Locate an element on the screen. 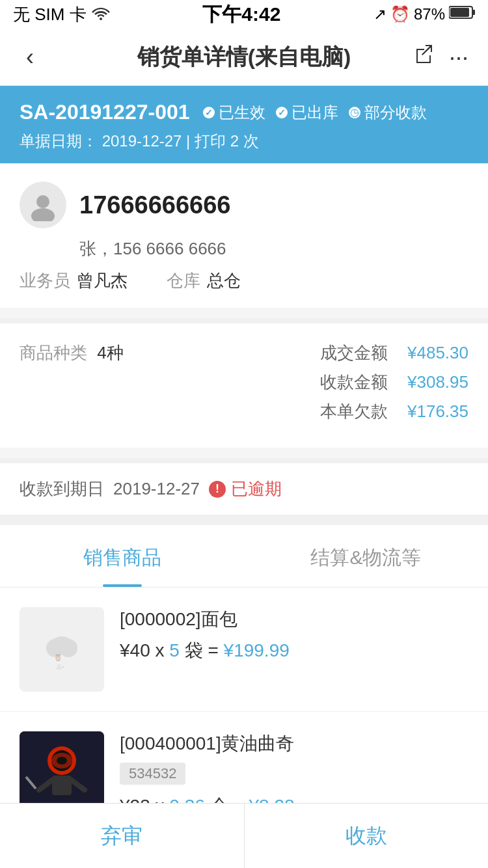 This screenshot has height=868, width=488. stats-right: 成交金额 ¥485.30 收款金额 ¥308.95 本单欠款 ¥176.35 is located at coordinates (394, 385).